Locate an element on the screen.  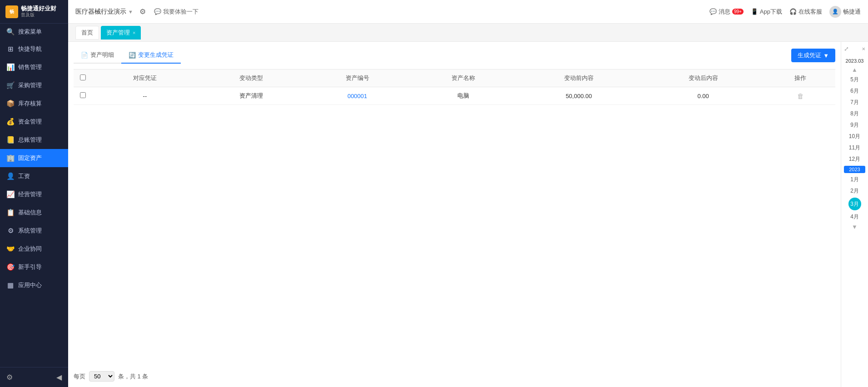
sidebar-item-sales: 📊 销售管理 is located at coordinates (34, 67).